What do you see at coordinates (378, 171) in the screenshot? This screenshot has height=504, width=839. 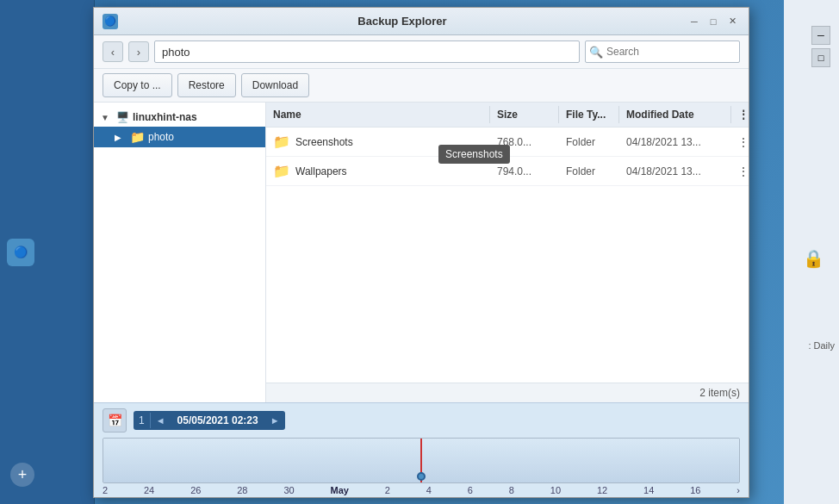 I see `file-name-wallpapers: 📁 Wallpapers` at bounding box center [378, 171].